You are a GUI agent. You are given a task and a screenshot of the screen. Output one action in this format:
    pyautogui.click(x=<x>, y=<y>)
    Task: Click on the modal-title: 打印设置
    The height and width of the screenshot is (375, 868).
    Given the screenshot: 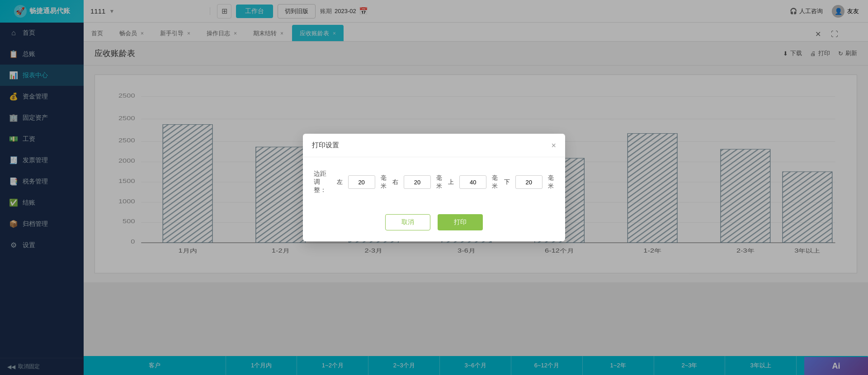 What is the action you would take?
    pyautogui.click(x=326, y=145)
    